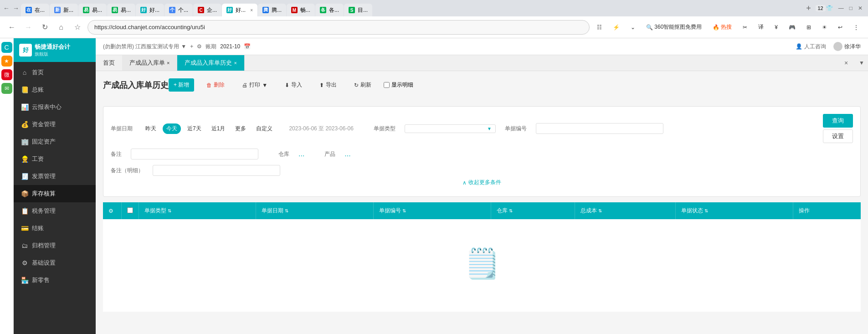  What do you see at coordinates (55, 50) in the screenshot?
I see `app-logo: 好 畅捷通好会计 旗舰版` at bounding box center [55, 50].